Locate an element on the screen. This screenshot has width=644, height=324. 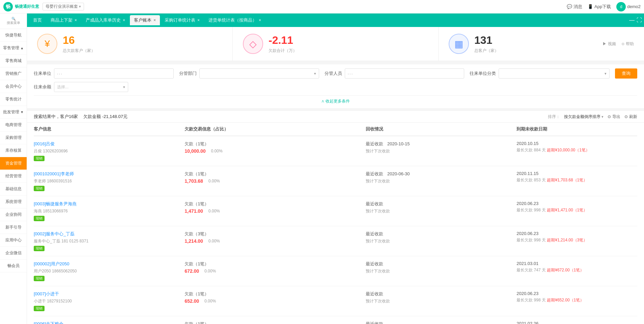
customer-contact-3: 海燕 18513066976 is located at coordinates (109, 211).